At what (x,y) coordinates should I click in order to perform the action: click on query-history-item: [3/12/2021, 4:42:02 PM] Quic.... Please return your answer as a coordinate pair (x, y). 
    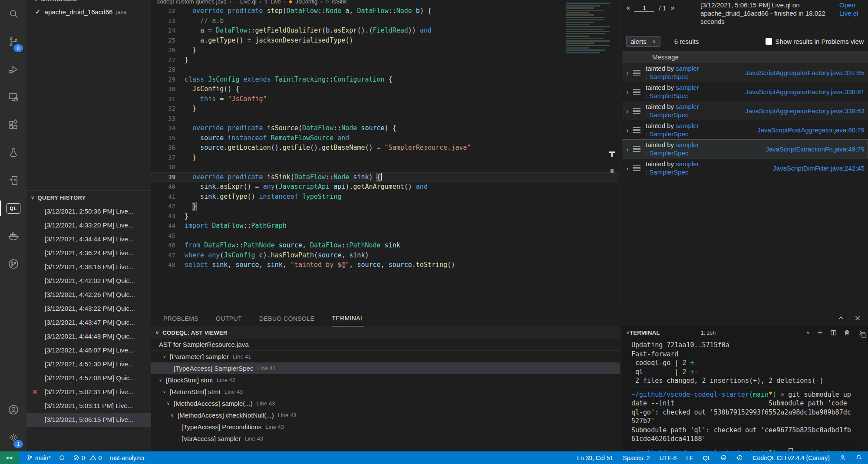
    Looking at the image, I should click on (89, 281).